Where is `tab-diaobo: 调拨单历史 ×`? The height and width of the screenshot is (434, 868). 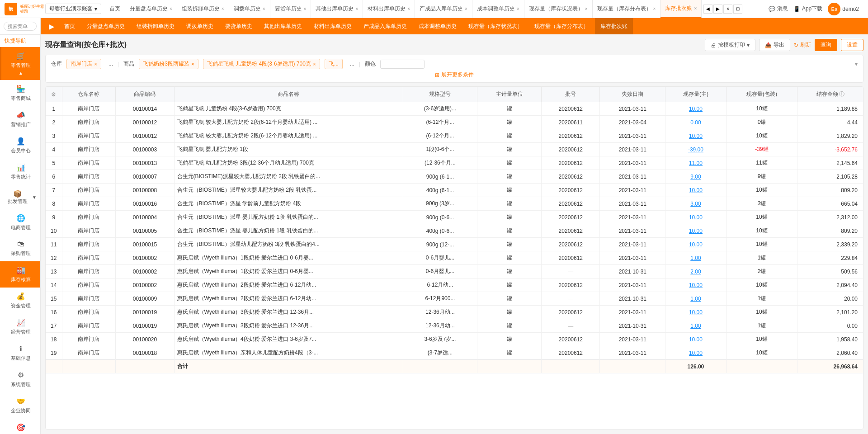
tab-diaobo: 调拨单历史 × is located at coordinates (250, 9).